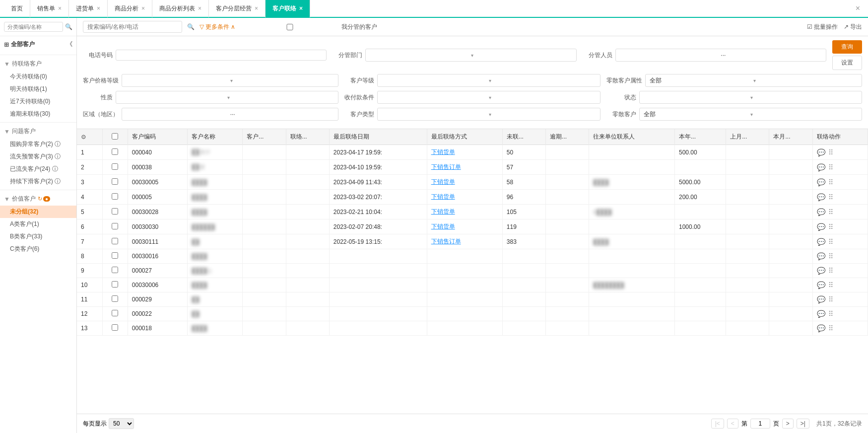 The height and width of the screenshot is (433, 868). I want to click on zero-customer-select: 全部 ▾, so click(750, 114).